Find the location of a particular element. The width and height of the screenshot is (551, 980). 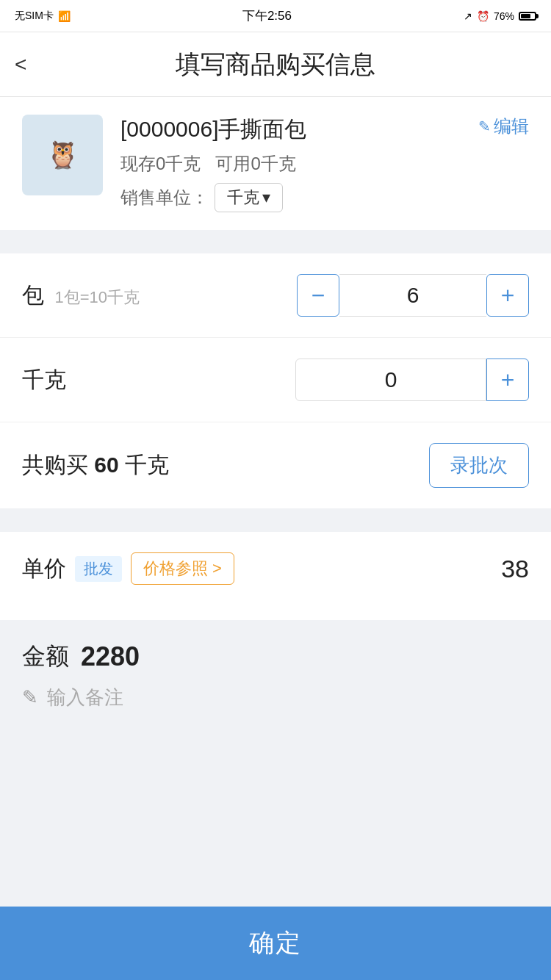

dropdown-arrow-icon: ▾ is located at coordinates (266, 198).